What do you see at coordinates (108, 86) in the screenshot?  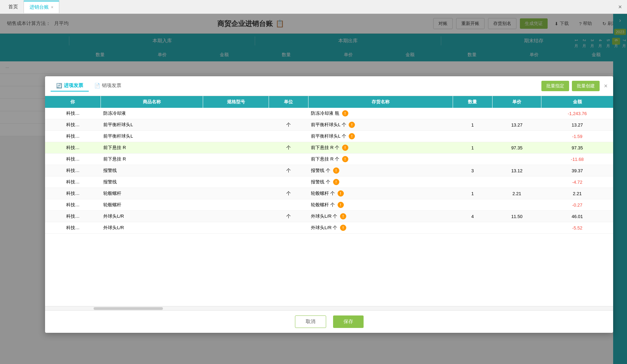 I see `tab-outbound-invoice: 📄 销项发票` at bounding box center [108, 86].